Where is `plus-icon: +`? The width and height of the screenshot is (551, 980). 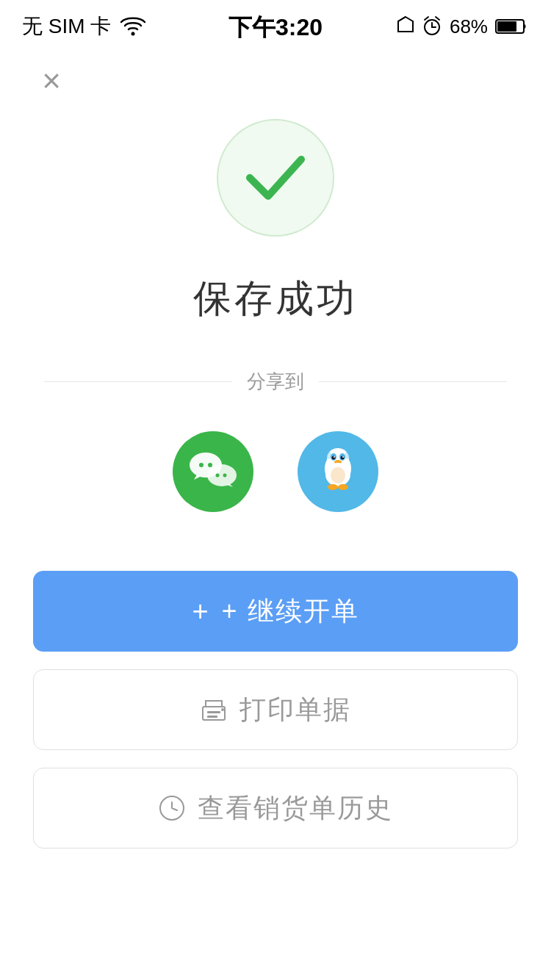
plus-icon: + is located at coordinates (201, 611).